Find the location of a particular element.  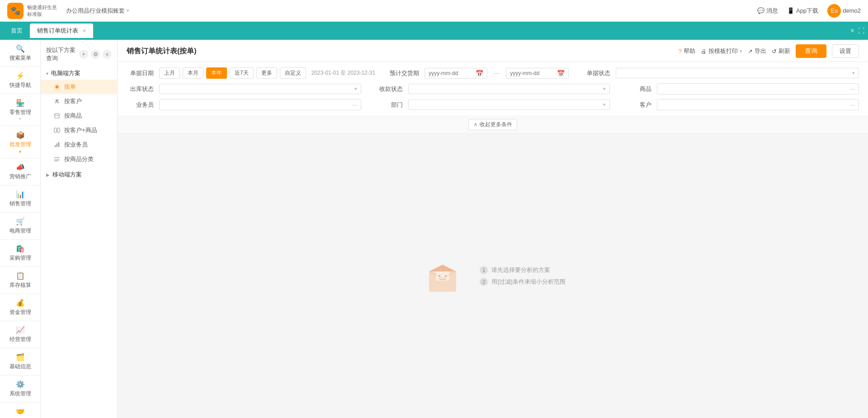

sidebar-item-finance: 💰 资金管理 is located at coordinates (20, 308).